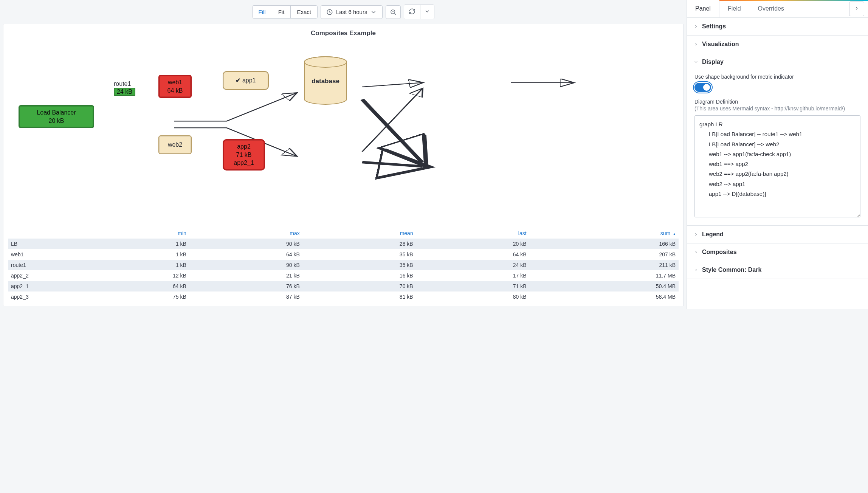 This screenshot has width=868, height=493. I want to click on expand-editor-button, so click(857, 9).